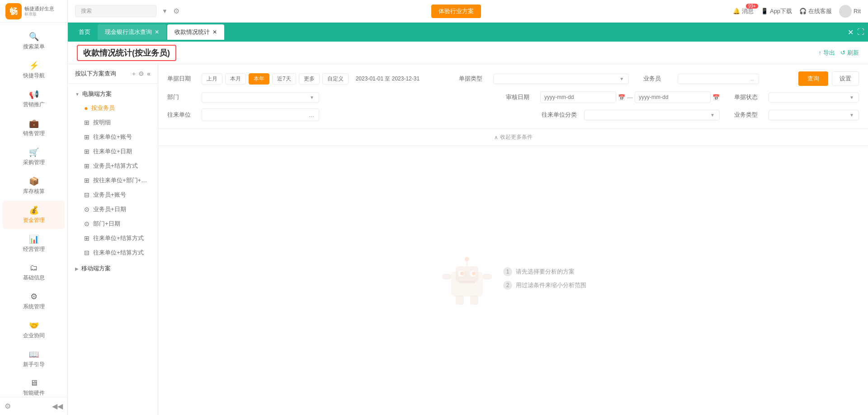 Image resolution: width=868 pixels, height=415 pixels. Describe the element at coordinates (34, 210) in the screenshot. I see `finance-icon: 💰` at that location.